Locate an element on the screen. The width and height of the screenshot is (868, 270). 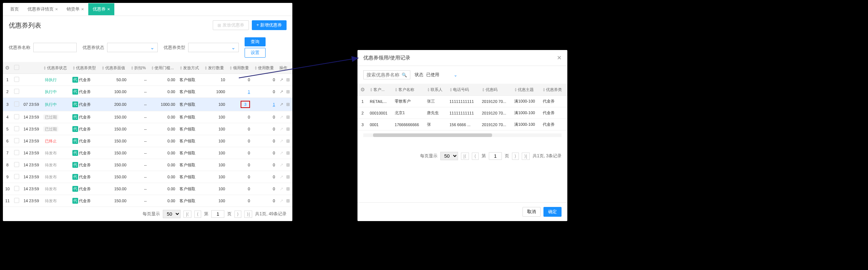
modal-page-input is located at coordinates (495, 156).